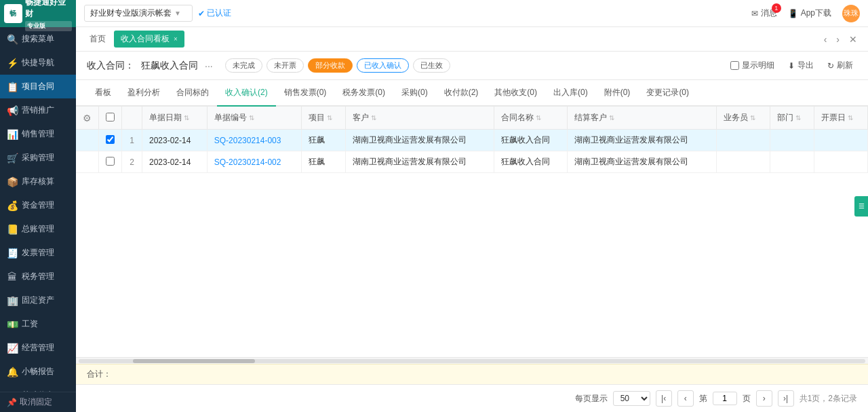 Image resolution: width=868 pixels, height=412 pixels. Describe the element at coordinates (111, 162) in the screenshot. I see `row2-checkbox` at that location.